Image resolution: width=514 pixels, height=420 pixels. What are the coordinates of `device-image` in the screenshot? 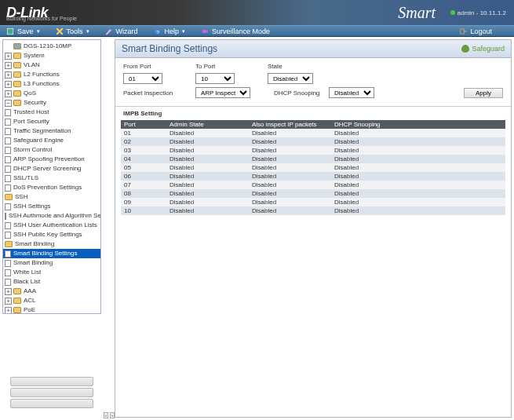 It's located at (52, 393).